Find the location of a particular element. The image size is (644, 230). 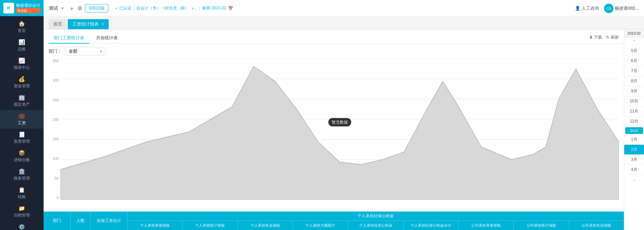

sub-tab-dept: 部门工资统计表 is located at coordinates (69, 38).